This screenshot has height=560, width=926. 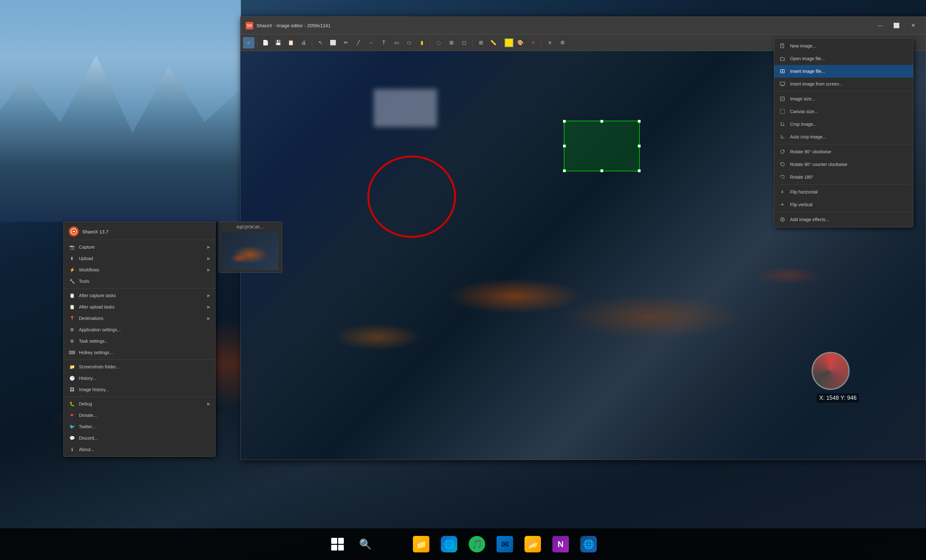 What do you see at coordinates (139, 389) in the screenshot?
I see `menu-item-image-history: 🖼 Image history...` at bounding box center [139, 389].